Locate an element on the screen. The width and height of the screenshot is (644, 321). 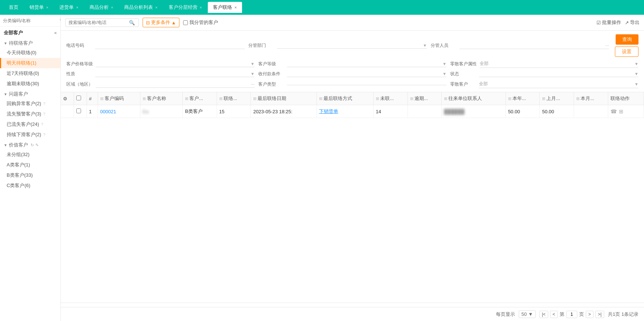
sidebar-item-today: 今天待联络(0) is located at coordinates (30, 53).